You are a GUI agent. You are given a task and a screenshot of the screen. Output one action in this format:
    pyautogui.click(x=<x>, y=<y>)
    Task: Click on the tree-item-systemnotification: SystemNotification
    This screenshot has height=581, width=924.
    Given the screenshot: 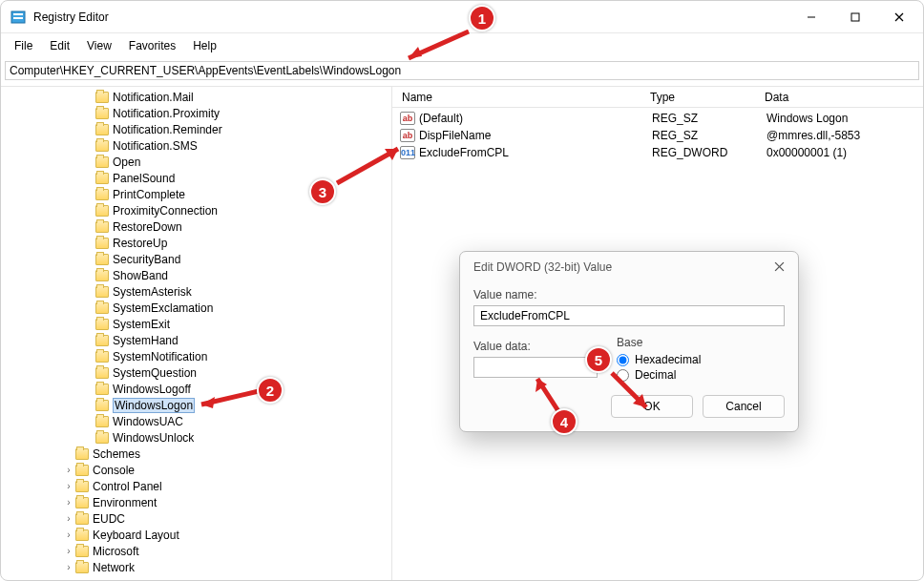 What is the action you would take?
    pyautogui.click(x=208, y=357)
    